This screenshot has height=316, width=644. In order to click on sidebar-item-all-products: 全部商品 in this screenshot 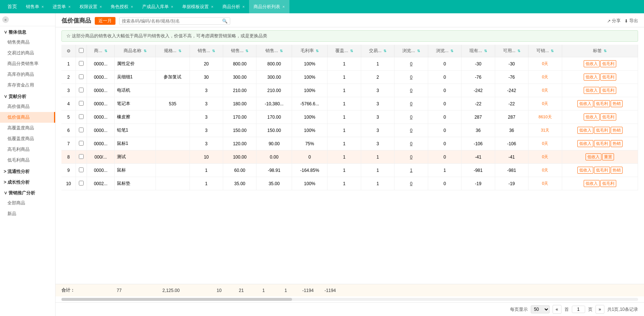, I will do `click(27, 203)`.